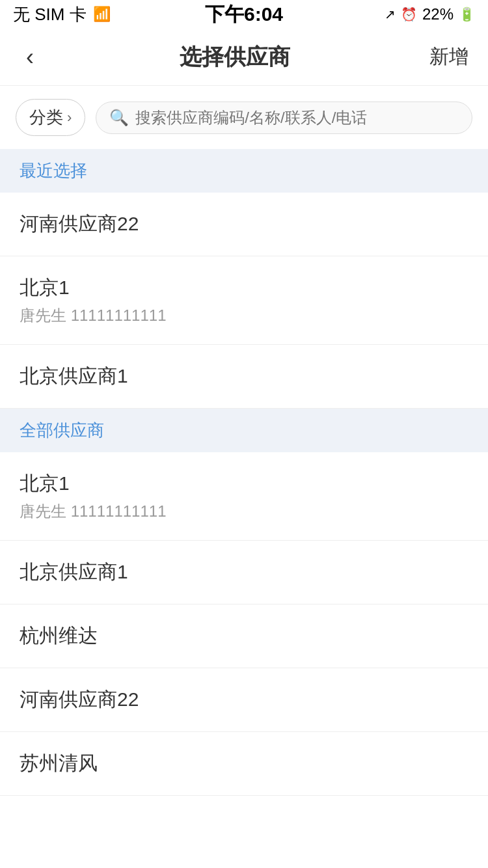 The width and height of the screenshot is (488, 868). What do you see at coordinates (244, 224) in the screenshot?
I see `recent-list-item: 河南供应商22` at bounding box center [244, 224].